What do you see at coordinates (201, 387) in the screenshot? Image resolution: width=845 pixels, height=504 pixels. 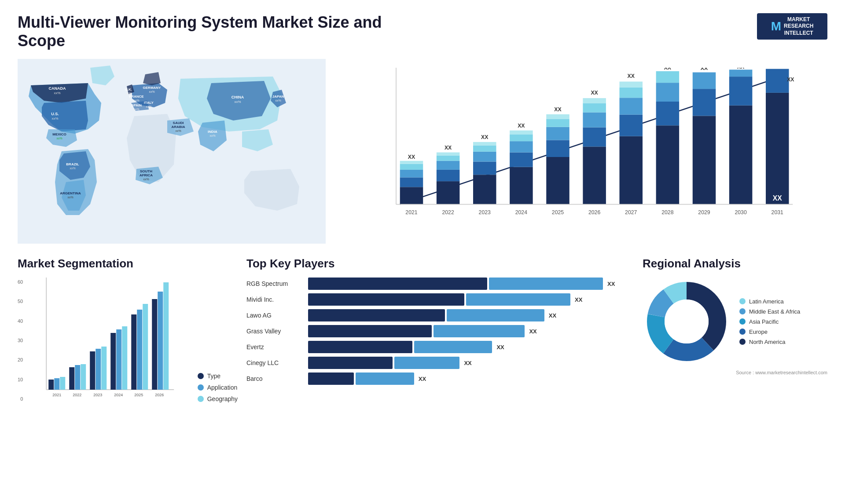 I see `legend-dot-application` at bounding box center [201, 387].